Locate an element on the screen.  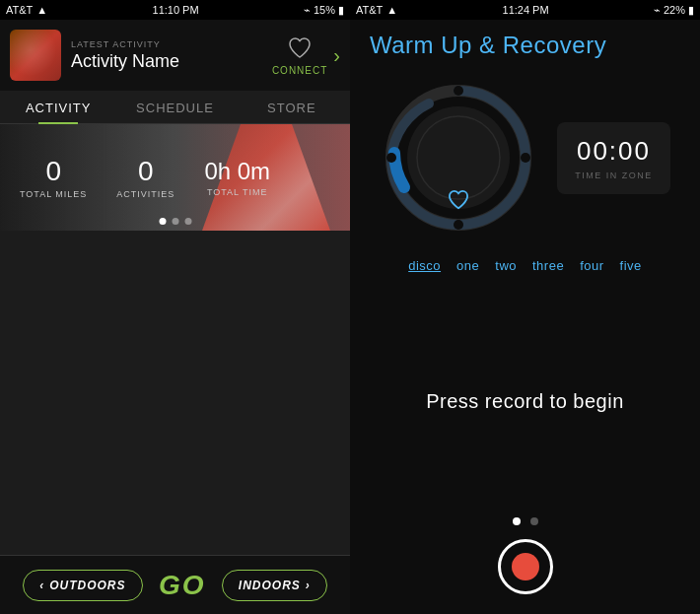
status-carrier-left: AT&T ▲ is located at coordinates (27, 10).